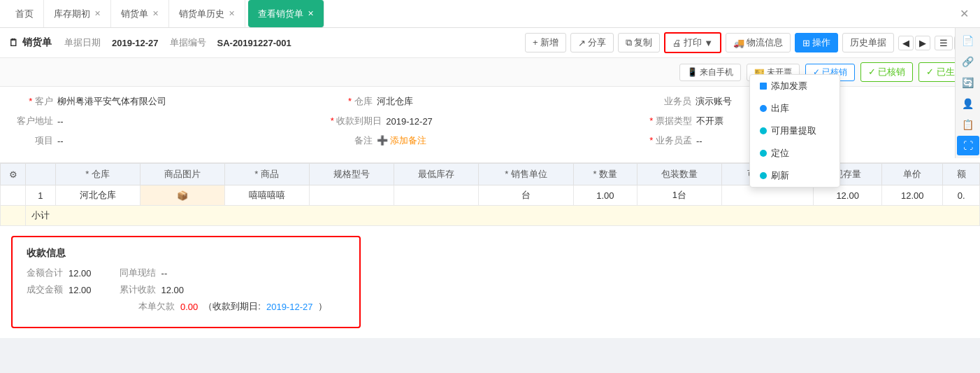 The image size is (980, 373). I want to click on history-button: 历史单据, so click(868, 43).